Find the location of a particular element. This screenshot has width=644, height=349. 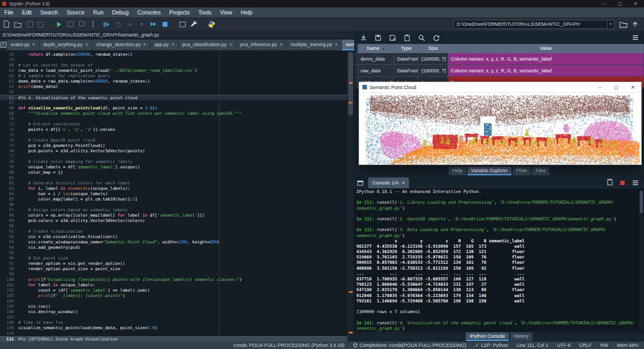

code-text: print(f" {label}: {count} points") is located at coordinates (72, 296).